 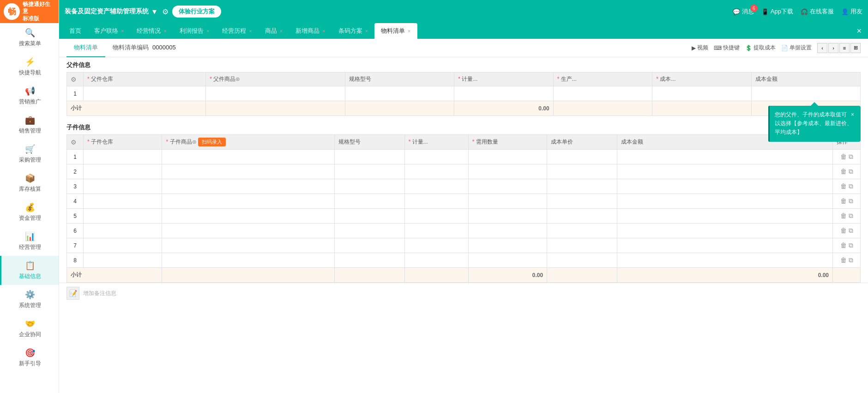 What do you see at coordinates (367, 31) in the screenshot?
I see `tab-close-barcode: ×` at bounding box center [367, 31].